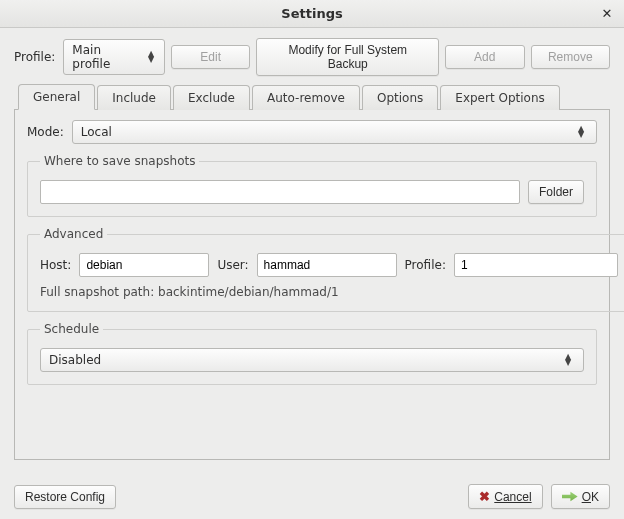 The height and width of the screenshot is (519, 624). I want to click on profile-select: Main profile ▲▼, so click(114, 57).